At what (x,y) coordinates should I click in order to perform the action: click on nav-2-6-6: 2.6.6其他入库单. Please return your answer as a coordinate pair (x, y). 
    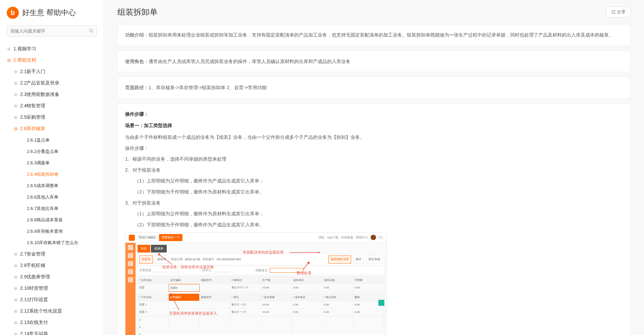
    Looking at the image, I should click on (52, 197).